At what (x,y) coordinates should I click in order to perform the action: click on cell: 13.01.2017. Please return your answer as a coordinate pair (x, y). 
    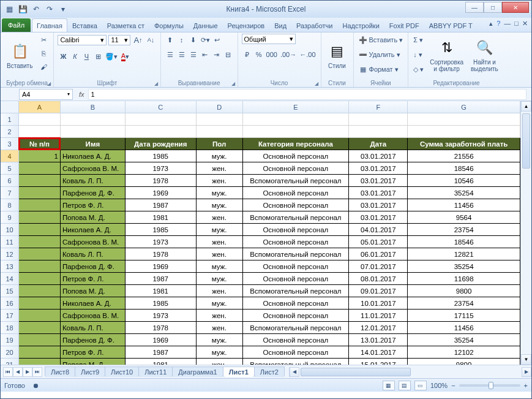
    Looking at the image, I should click on (378, 340).